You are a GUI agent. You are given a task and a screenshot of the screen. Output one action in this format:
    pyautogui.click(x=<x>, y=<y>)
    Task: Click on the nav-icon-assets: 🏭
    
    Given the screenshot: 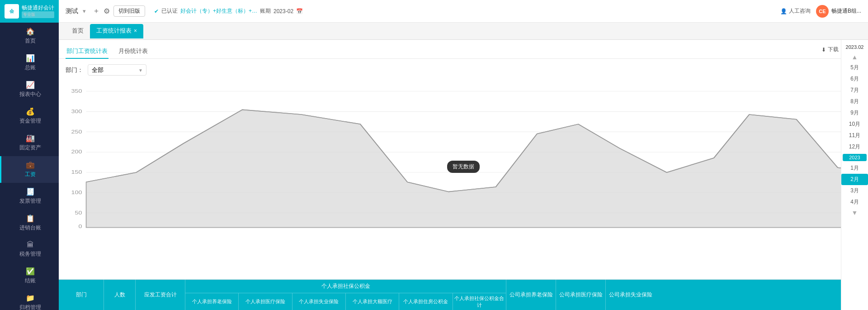 What is the action you would take?
    pyautogui.click(x=30, y=138)
    